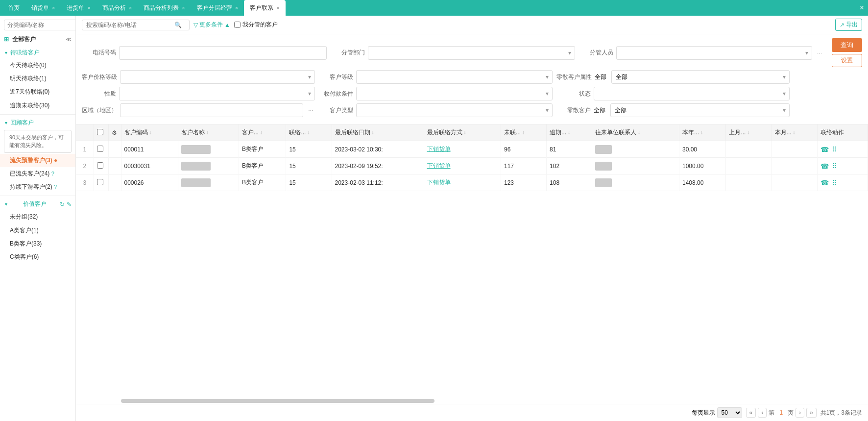 The image size is (868, 421). I want to click on sort-name-icon: ↕, so click(208, 132).